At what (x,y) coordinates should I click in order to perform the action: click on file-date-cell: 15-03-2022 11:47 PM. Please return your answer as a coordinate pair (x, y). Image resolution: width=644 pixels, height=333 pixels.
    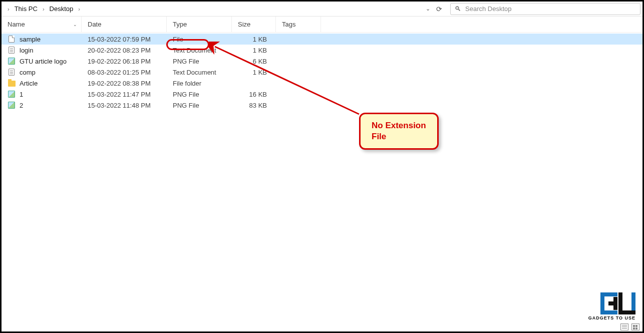
    Looking at the image, I should click on (124, 94).